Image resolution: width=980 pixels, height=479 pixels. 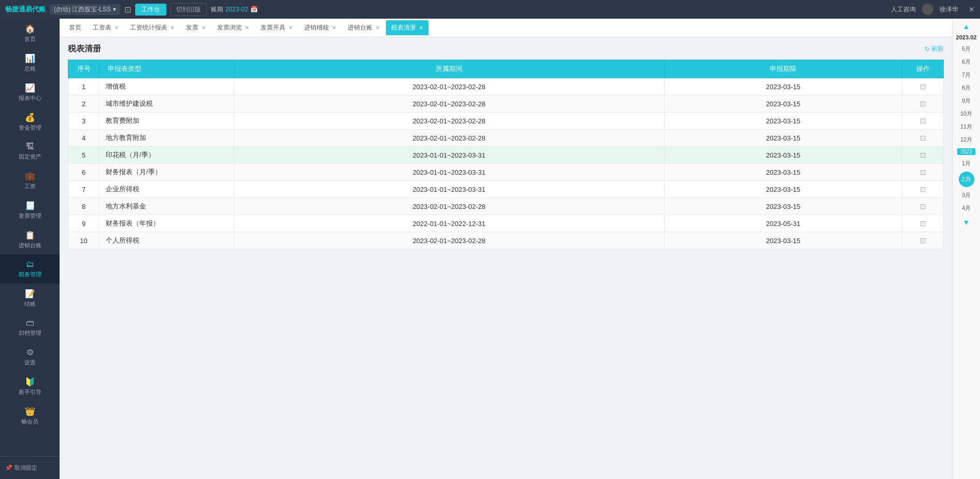 I want to click on sidebar-item-member: 👑 畅会员, so click(x=30, y=416).